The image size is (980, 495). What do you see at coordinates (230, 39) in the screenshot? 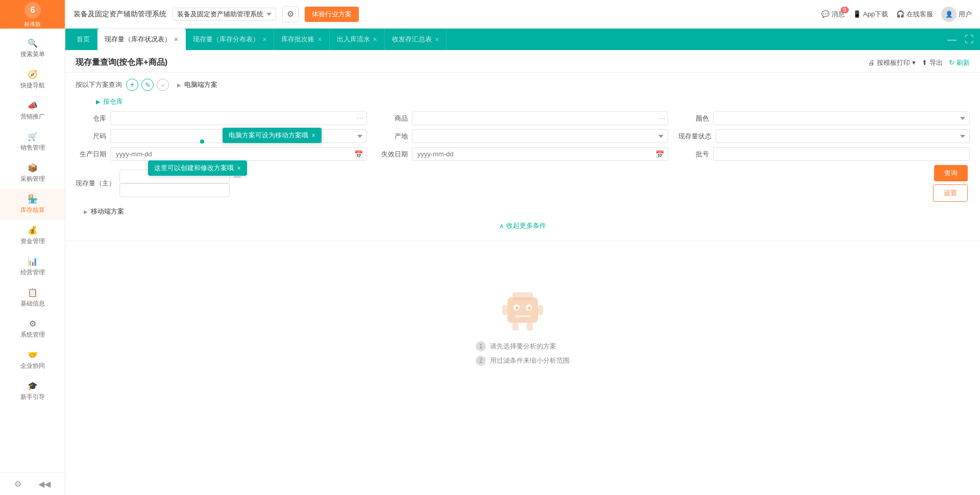
I see `tab-stock-dist: 现存量（库存分布表） ×` at bounding box center [230, 39].